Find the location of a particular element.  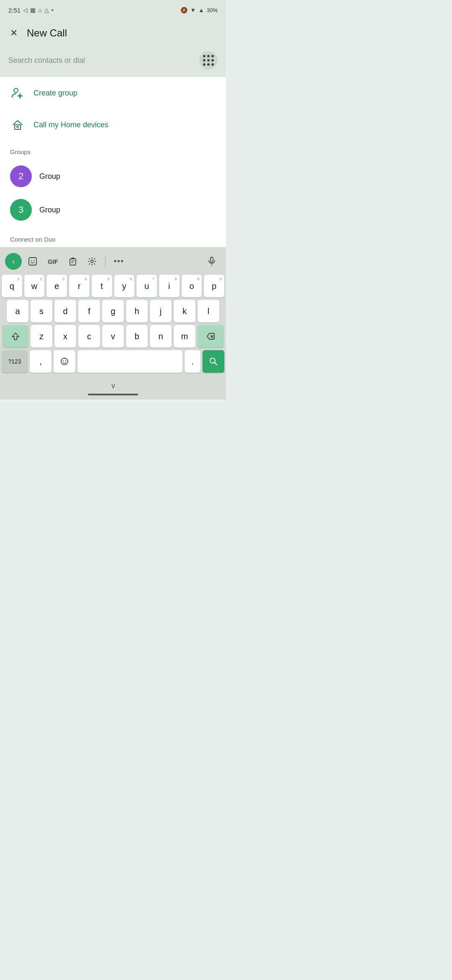

toolbar-divider is located at coordinates (105, 261).